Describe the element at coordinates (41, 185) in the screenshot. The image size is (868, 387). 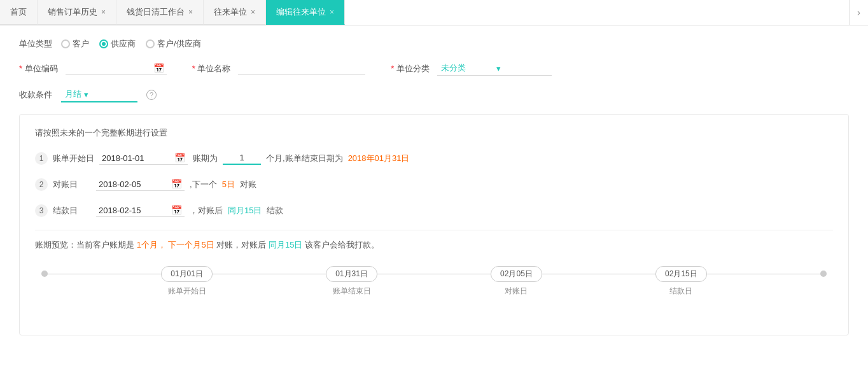
I see `setting-num-2: 2` at that location.